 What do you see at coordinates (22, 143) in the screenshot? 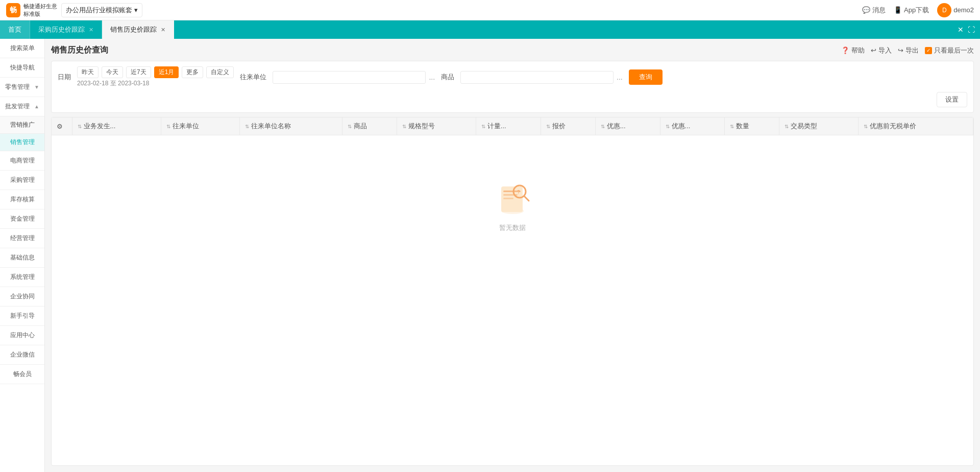
I see `sidebar-item-sales-mgmt: 销售管理` at bounding box center [22, 143].